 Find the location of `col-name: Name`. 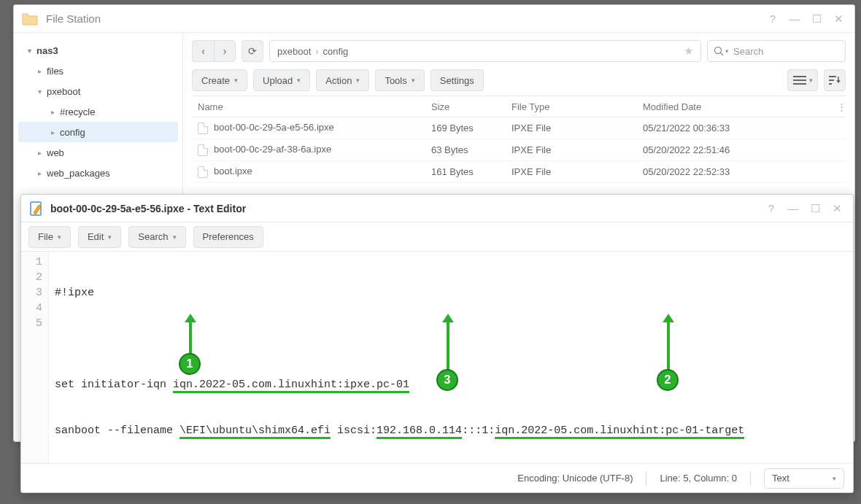

col-name: Name is located at coordinates (309, 106).